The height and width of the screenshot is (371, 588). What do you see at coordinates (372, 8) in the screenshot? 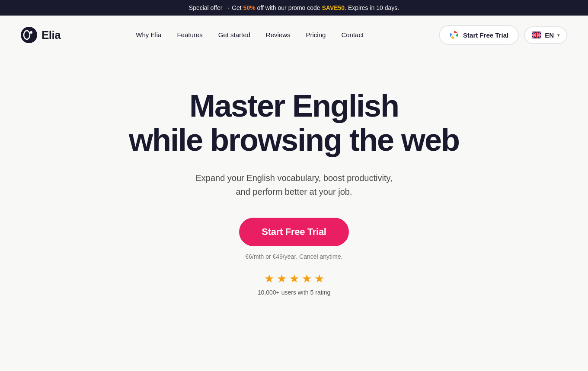
I see `announcement-suffix: . Expires in 10 days.` at bounding box center [372, 8].